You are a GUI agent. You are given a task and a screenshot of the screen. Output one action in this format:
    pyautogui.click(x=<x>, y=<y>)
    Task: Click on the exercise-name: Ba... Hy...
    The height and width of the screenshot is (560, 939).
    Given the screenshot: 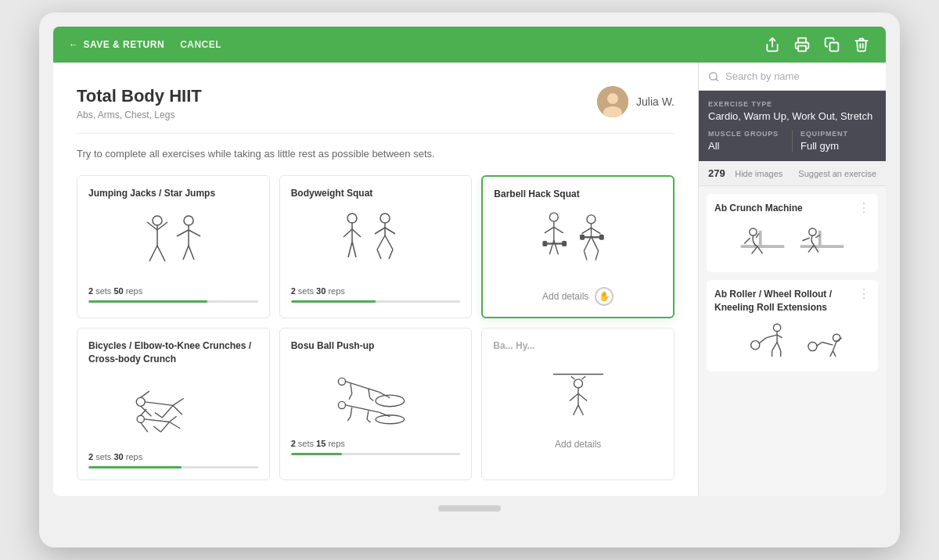 What is the action you would take?
    pyautogui.click(x=577, y=346)
    